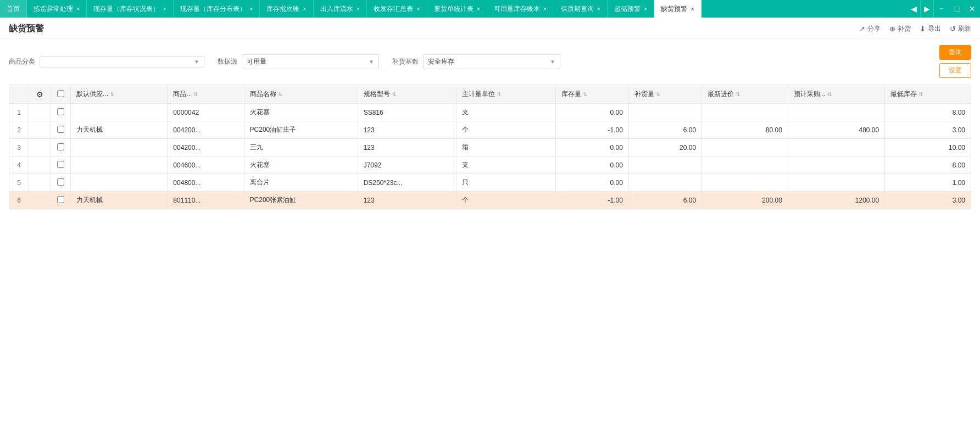  What do you see at coordinates (397, 9) in the screenshot?
I see `tab-receipt-summary: 收发存汇总表×` at bounding box center [397, 9].